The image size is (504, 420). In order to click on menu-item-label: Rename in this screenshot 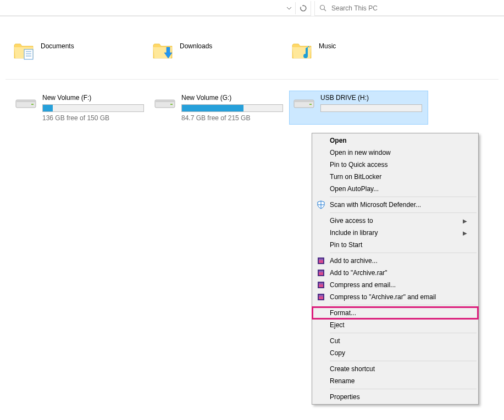, I will do `click(342, 381)`.